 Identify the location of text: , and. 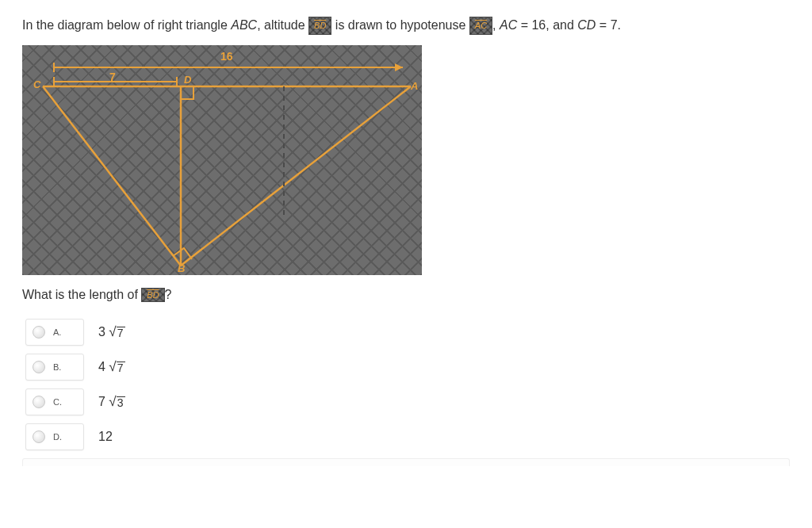
(561, 25).